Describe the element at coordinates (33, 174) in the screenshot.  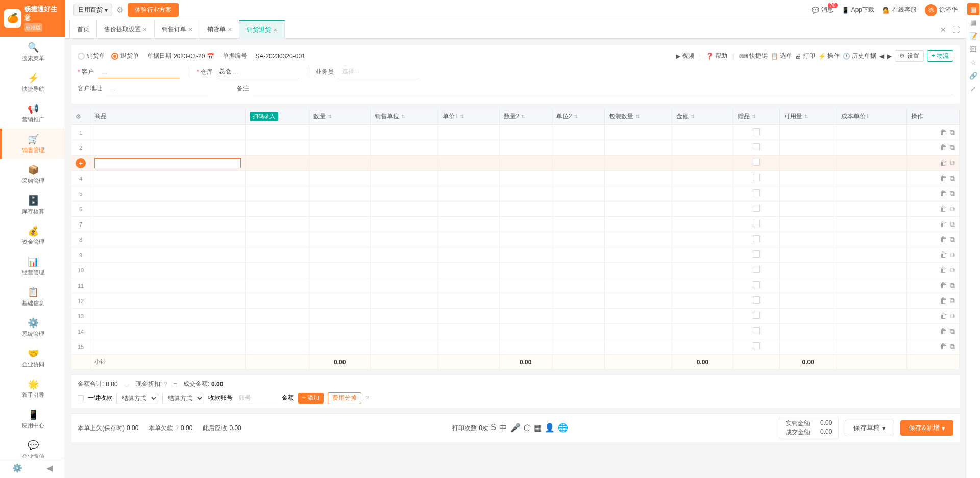
I see `sidebar-item-purchase: 📦 采购管理` at that location.